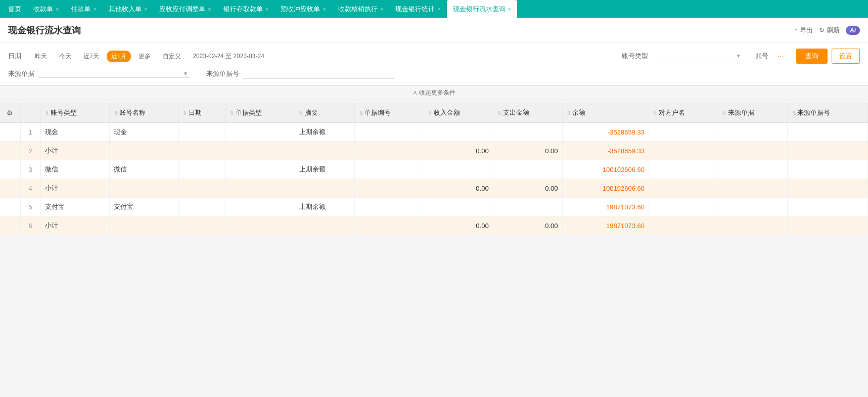 Image resolution: width=868 pixels, height=397 pixels. Describe the element at coordinates (752, 113) in the screenshot. I see `th-source-doc: ⇅来源单据` at that location.